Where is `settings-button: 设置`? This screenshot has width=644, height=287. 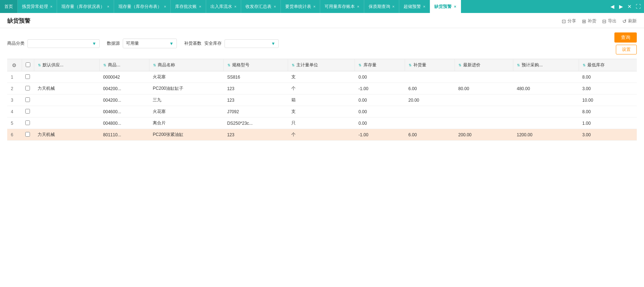
settings-button: 设置 is located at coordinates (626, 50).